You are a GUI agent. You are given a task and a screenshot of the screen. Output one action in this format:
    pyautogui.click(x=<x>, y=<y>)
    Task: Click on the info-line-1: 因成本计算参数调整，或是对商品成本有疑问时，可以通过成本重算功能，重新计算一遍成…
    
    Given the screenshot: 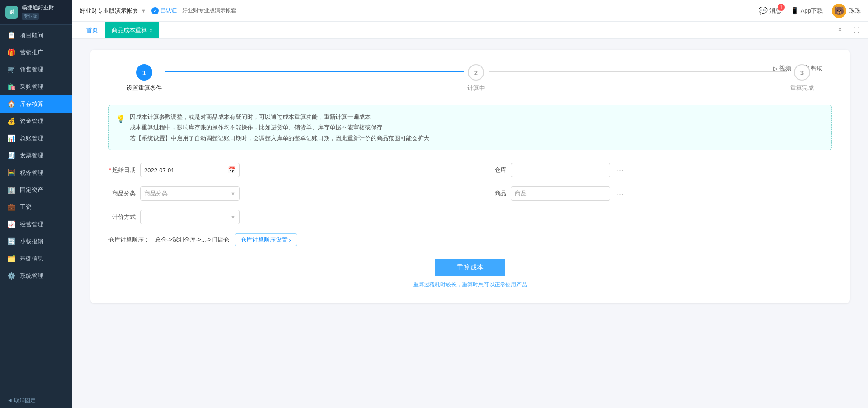 What is the action you would take?
    pyautogui.click(x=279, y=117)
    